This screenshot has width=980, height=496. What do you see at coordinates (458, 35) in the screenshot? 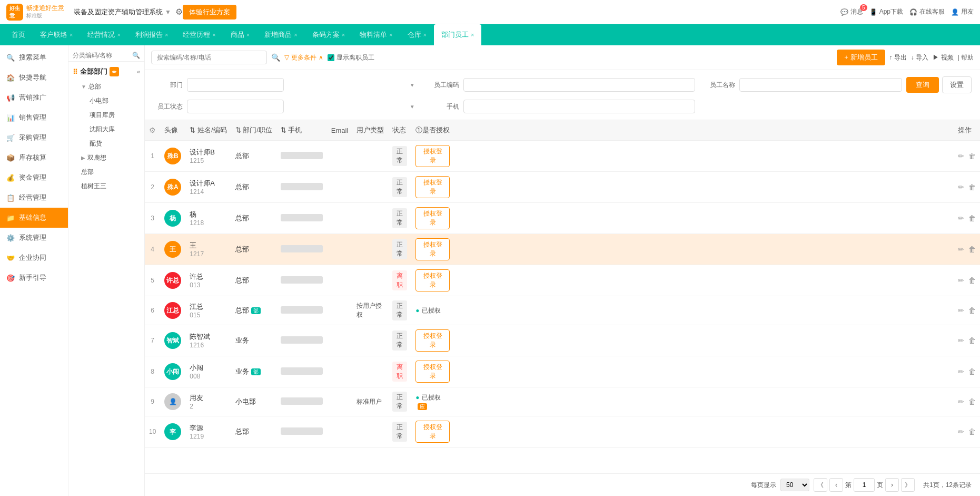
I see `tab-employee: 部门员工 ×` at bounding box center [458, 35].